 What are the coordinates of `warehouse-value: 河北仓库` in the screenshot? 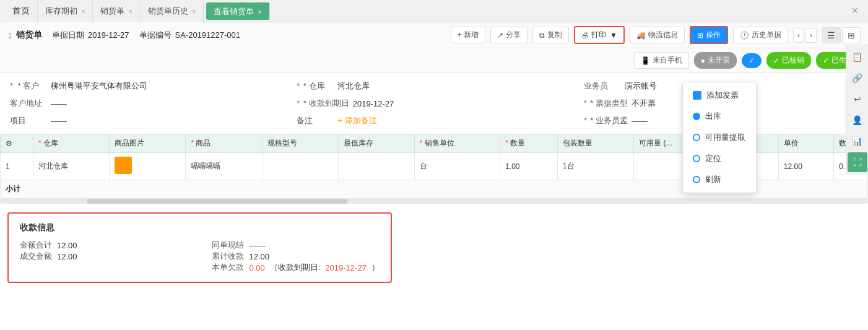 It's located at (354, 86).